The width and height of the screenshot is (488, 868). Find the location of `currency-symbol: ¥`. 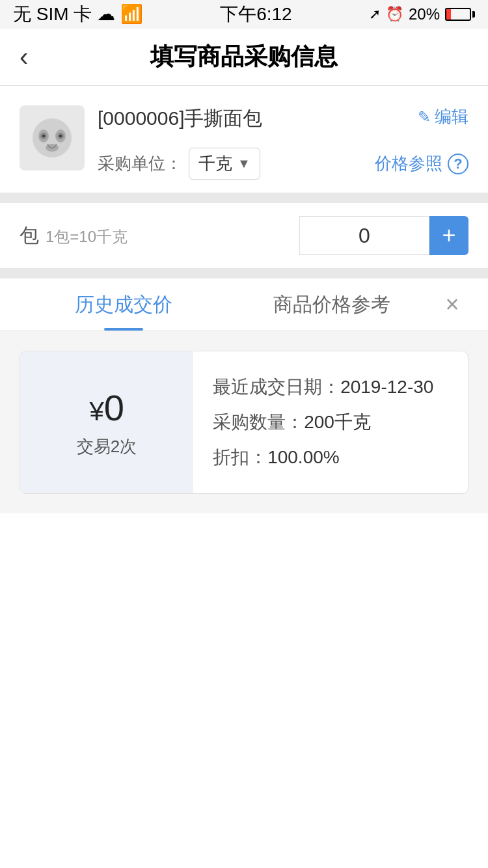

currency-symbol: ¥ is located at coordinates (96, 411).